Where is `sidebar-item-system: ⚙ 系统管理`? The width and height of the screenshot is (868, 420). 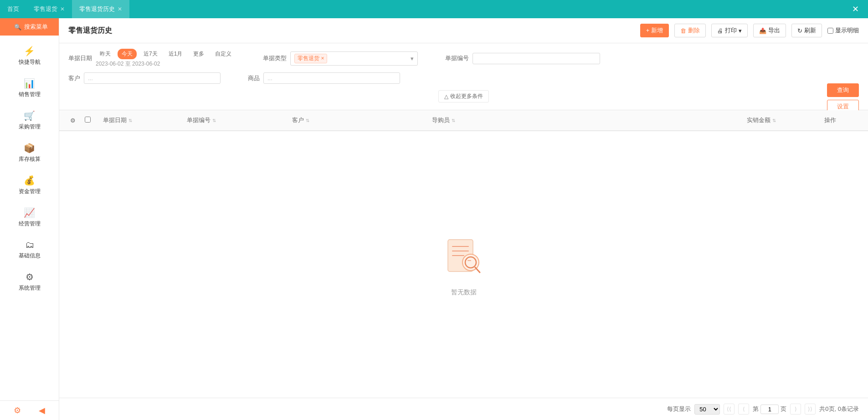 sidebar-item-system: ⚙ 系统管理 is located at coordinates (29, 282).